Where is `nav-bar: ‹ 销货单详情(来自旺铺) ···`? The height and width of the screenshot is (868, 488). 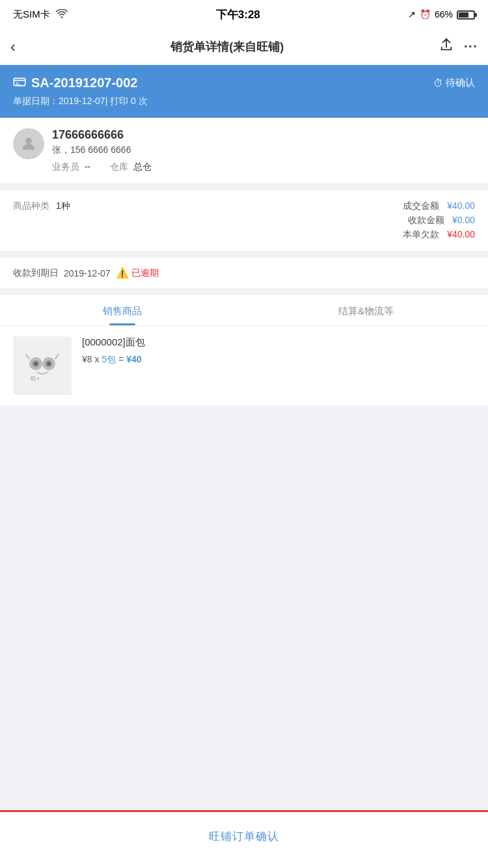 nav-bar: ‹ 销货单详情(来自旺铺) ··· is located at coordinates (244, 47).